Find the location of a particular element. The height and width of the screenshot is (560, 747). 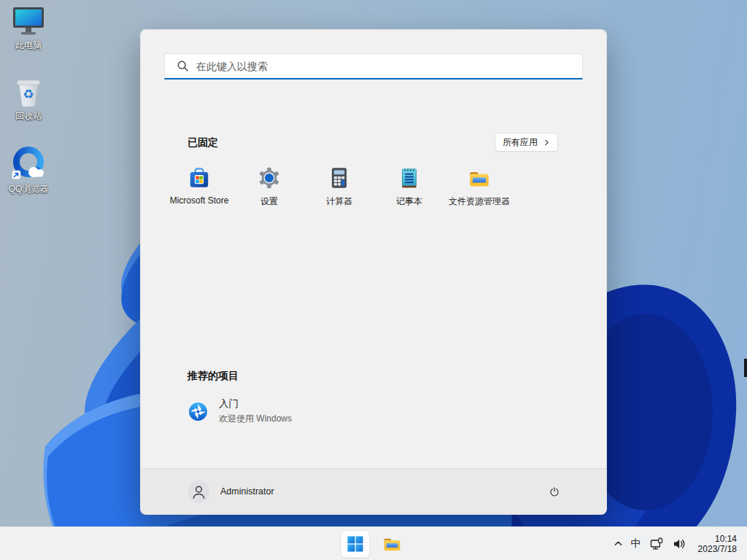

taskbar-center is located at coordinates (374, 544).